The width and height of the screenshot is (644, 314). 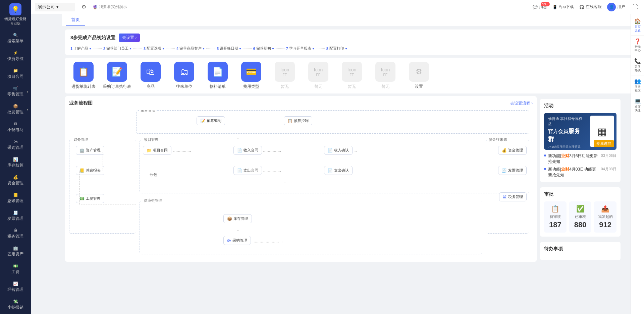 I want to click on wholesale-nav-label: 批发管理, so click(x=15, y=112).